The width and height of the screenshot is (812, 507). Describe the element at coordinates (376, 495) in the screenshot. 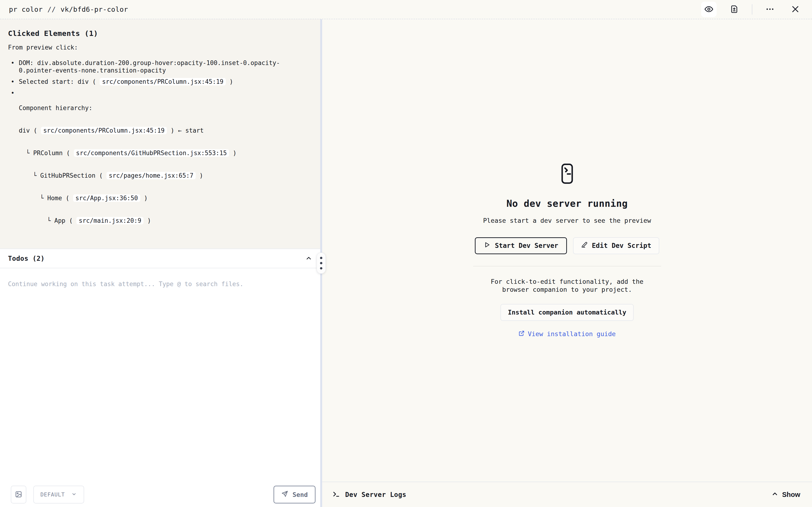

I see `dev-server-logs-title: Dev Server Logs` at that location.